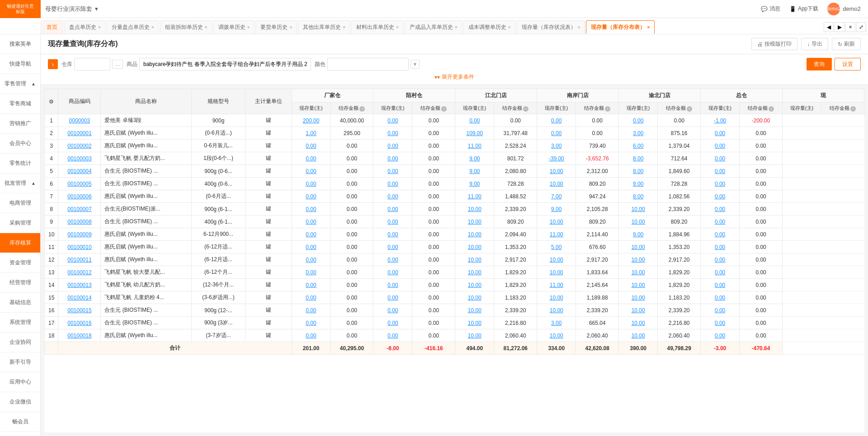 The width and height of the screenshot is (868, 436). I want to click on sidebar-item-quicknav: 快捷导航, so click(20, 64).